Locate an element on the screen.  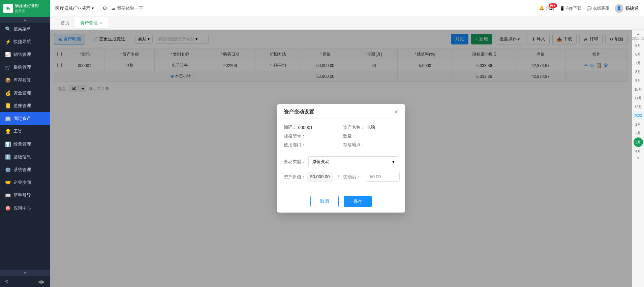
sidebar-item-basic-info: ℹ️ 基础信息 is located at coordinates (25, 157).